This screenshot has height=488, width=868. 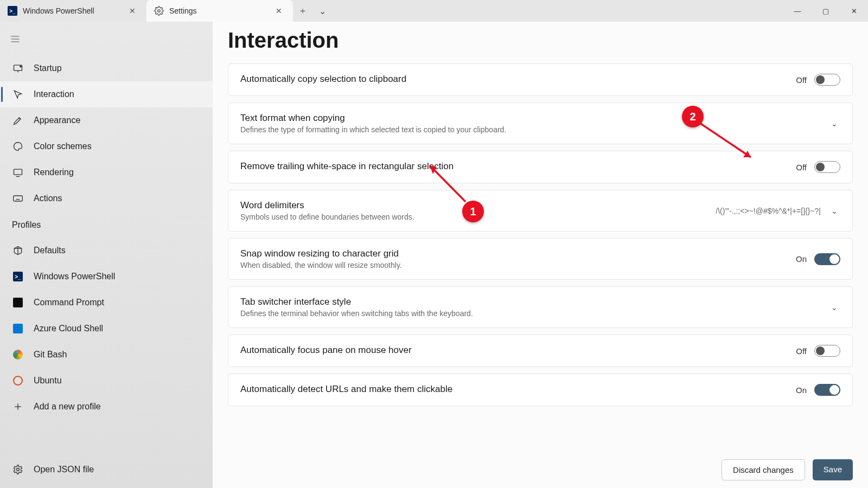 What do you see at coordinates (827, 390) in the screenshot?
I see `toggle-detect-urls` at bounding box center [827, 390].